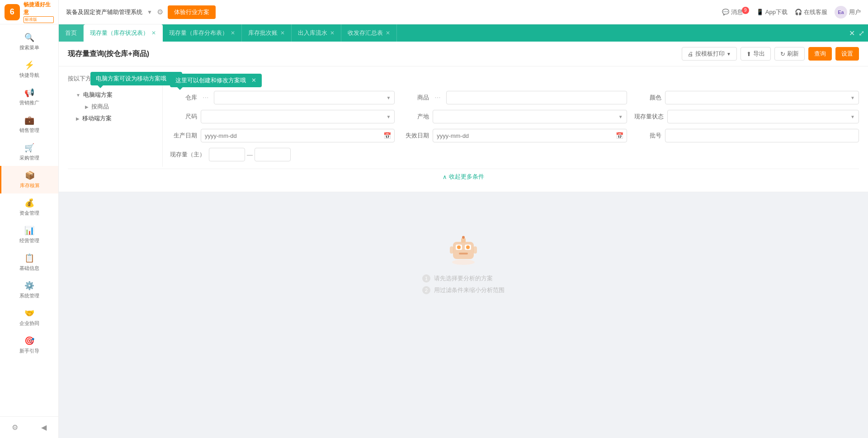 The image size is (868, 438). I want to click on goods-dots: ···, so click(438, 98).